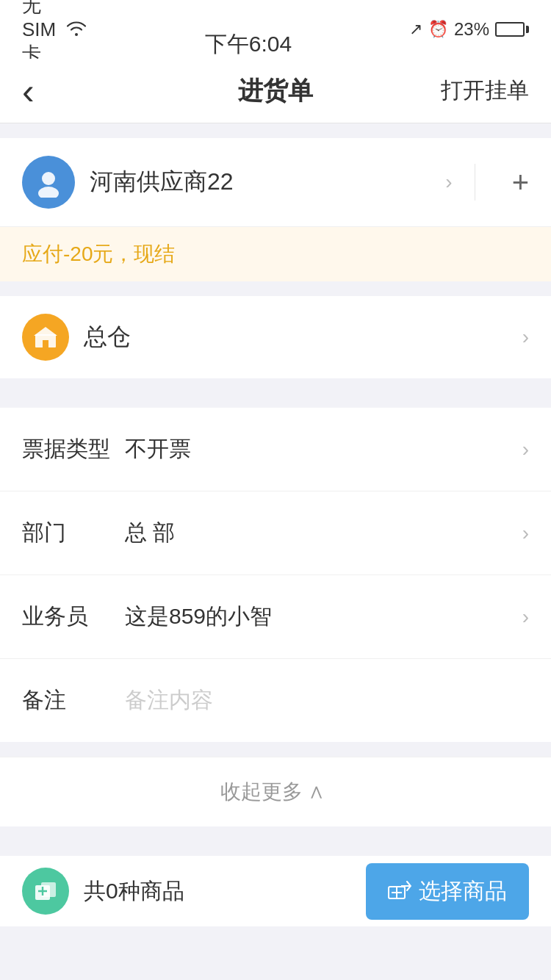 This screenshot has height=980, width=551. I want to click on location-icon: ↗, so click(416, 29).